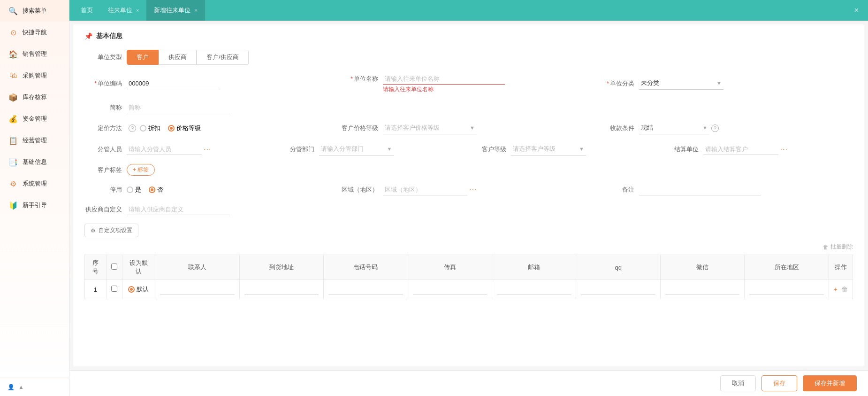 Image resolution: width=868 pixels, height=396 pixels. Describe the element at coordinates (282, 289) in the screenshot. I see `address-input` at that location.